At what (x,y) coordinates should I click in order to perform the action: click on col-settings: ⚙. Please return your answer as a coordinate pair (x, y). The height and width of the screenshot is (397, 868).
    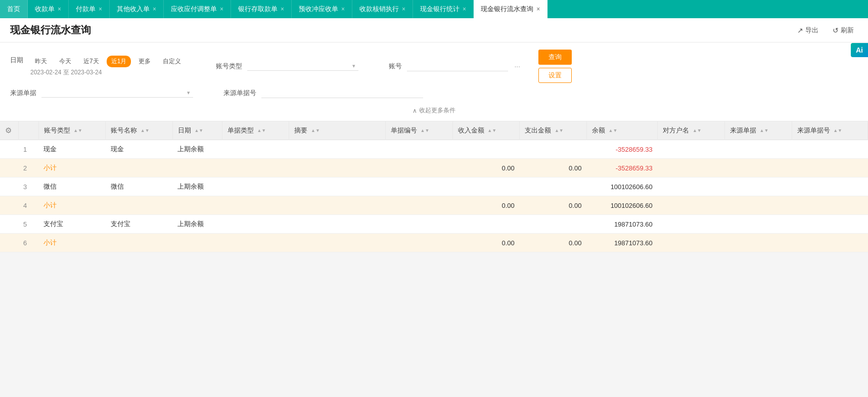
    Looking at the image, I should click on (9, 130).